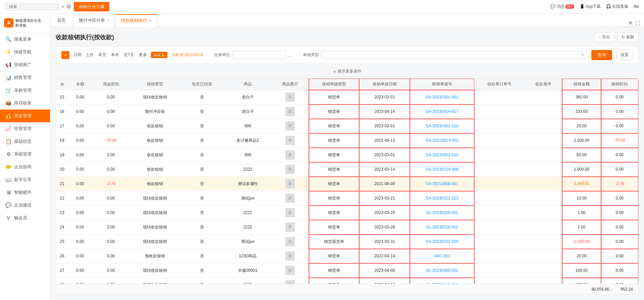 The height and width of the screenshot is (300, 644). I want to click on table-row: 24 0.00 0.00 现结收款核销 否 2222 图 销货单 2023-03…, so click(347, 227).